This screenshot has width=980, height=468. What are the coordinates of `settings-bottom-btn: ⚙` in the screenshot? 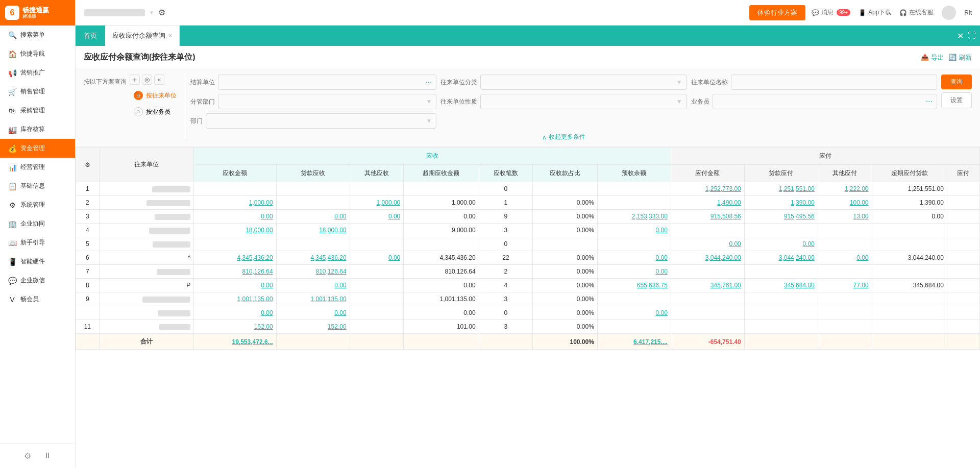 It's located at (28, 456).